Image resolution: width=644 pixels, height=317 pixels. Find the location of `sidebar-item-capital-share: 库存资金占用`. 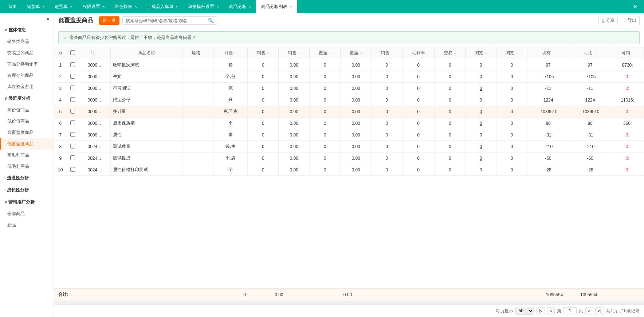

sidebar-item-capital-share: 库存资金占用 is located at coordinates (27, 87).